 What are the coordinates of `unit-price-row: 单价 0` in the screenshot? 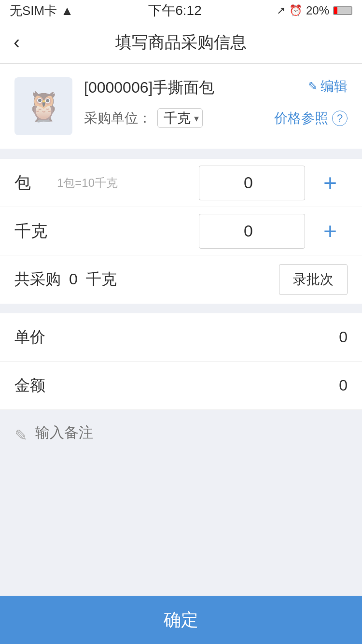 It's located at (181, 337).